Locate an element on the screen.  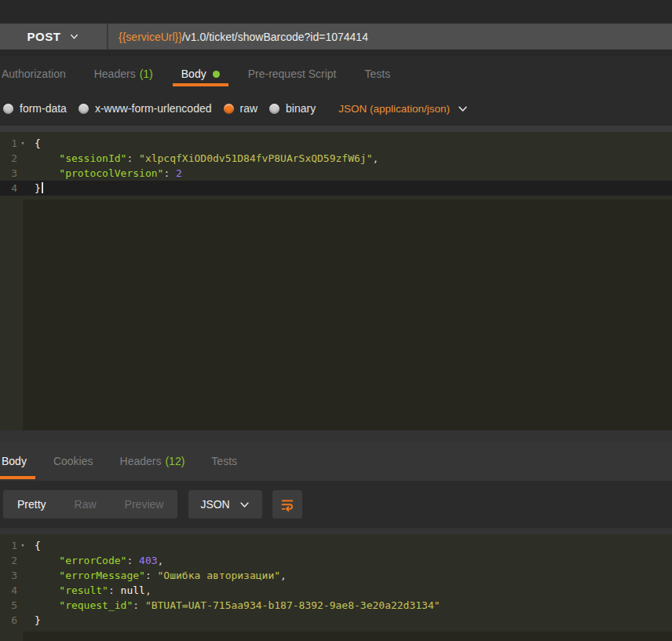
code-line-3: 3 "protocolVersion": 2 is located at coordinates (336, 173).